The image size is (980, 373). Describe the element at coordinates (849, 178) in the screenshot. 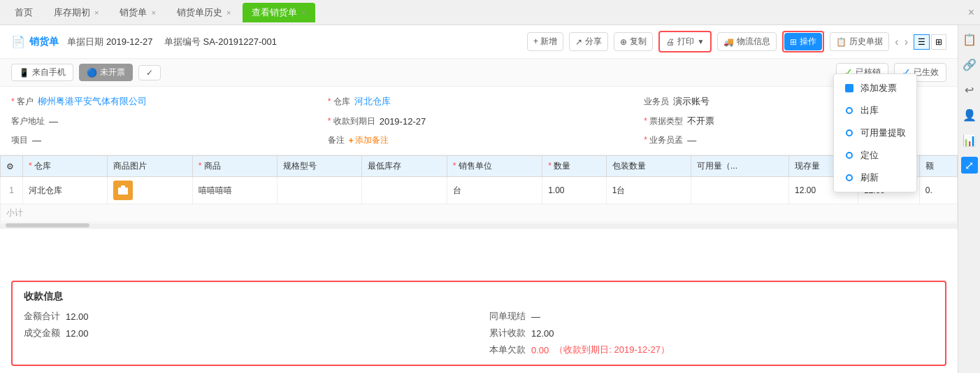

I see `refresh-icon` at that location.